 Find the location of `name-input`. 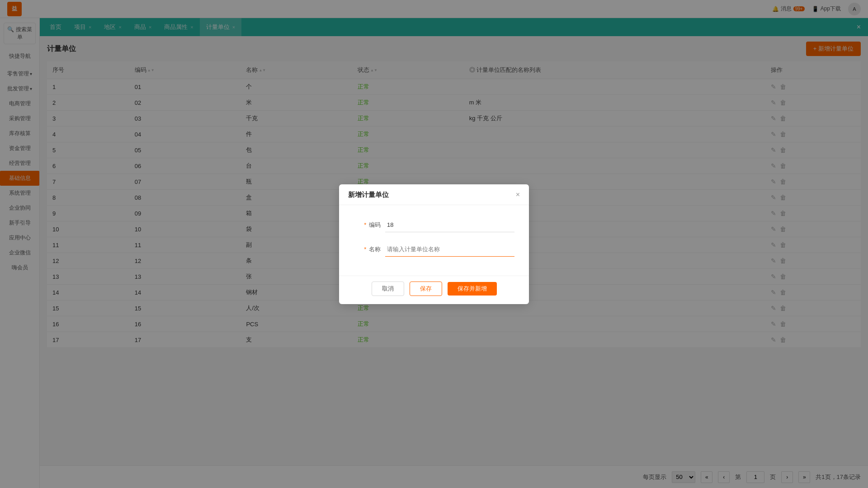

name-input is located at coordinates (450, 249).